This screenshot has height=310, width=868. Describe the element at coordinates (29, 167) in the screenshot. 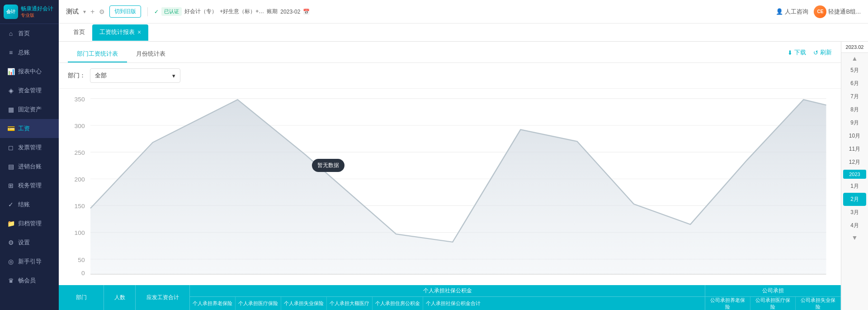

I see `sidebar-item-purchase: ▤ 进销台账` at that location.